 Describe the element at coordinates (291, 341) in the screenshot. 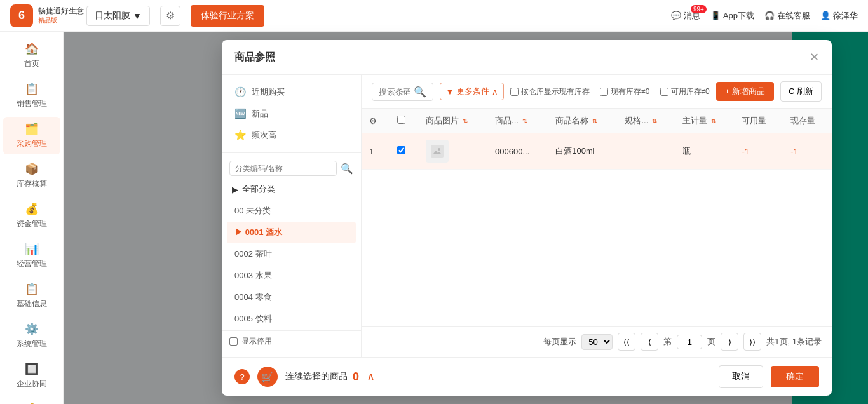

I see `display-disabled-row: 显示停用` at that location.